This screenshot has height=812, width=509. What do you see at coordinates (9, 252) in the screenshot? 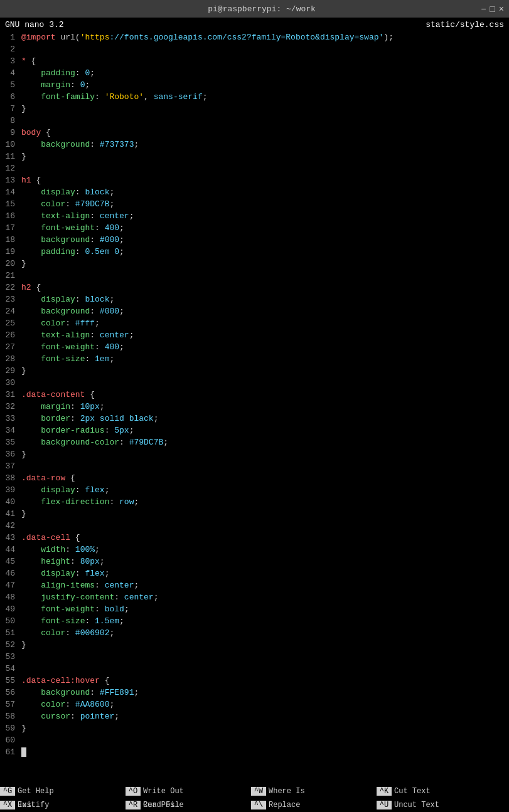
I see `line-number: 19` at bounding box center [9, 252].